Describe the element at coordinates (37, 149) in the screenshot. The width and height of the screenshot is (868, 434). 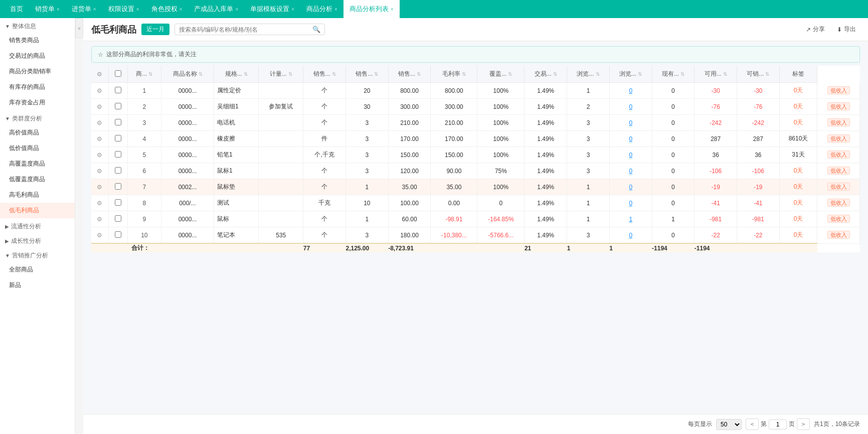
I see `sidebar-item-low-value: 低价值商品` at that location.